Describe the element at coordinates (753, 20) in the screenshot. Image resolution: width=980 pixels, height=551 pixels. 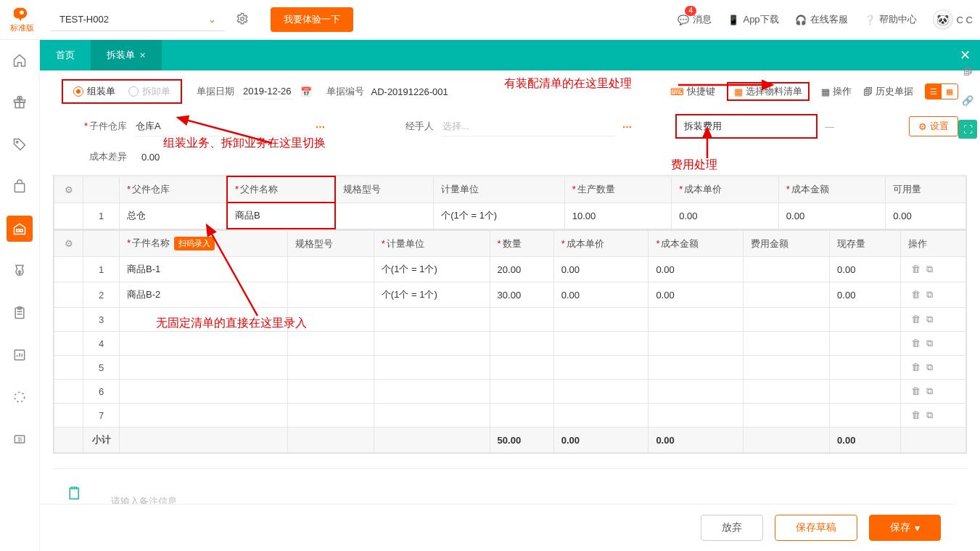
I see `app-download-button: 📱App下载` at that location.